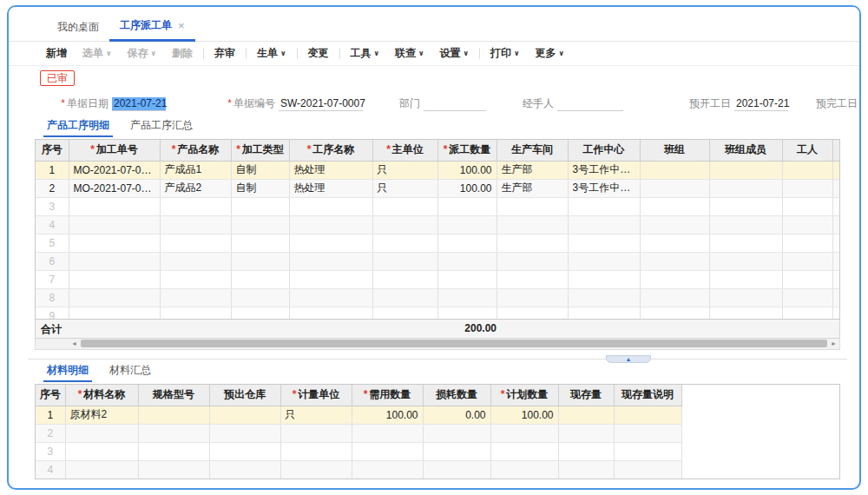  I want to click on scroll-left-icon: ◄, so click(75, 344).